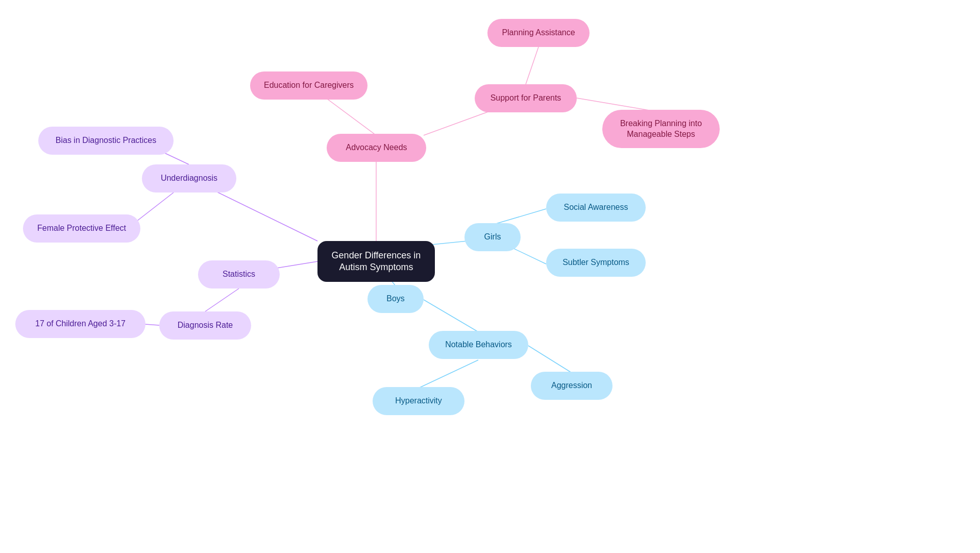 This screenshot has width=980, height=553. What do you see at coordinates (376, 261) in the screenshot?
I see `center-node: Gender Differences in Autism Symptoms` at bounding box center [376, 261].